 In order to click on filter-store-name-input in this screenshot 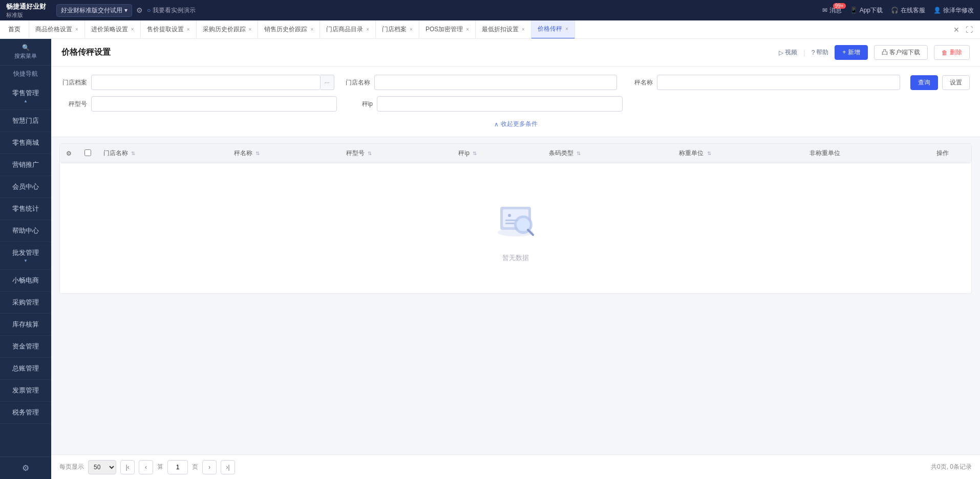, I will do `click(496, 82)`.